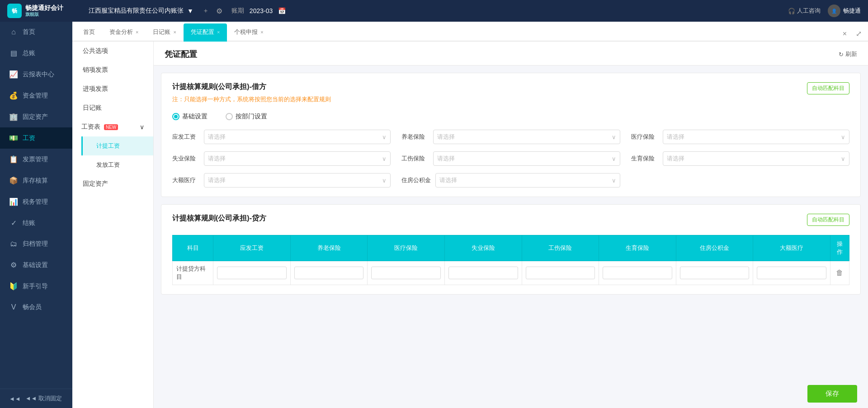 The height and width of the screenshot is (408, 868). Describe the element at coordinates (113, 127) in the screenshot. I see `nav-salary-table: 工资表 NEW ∨` at that location.